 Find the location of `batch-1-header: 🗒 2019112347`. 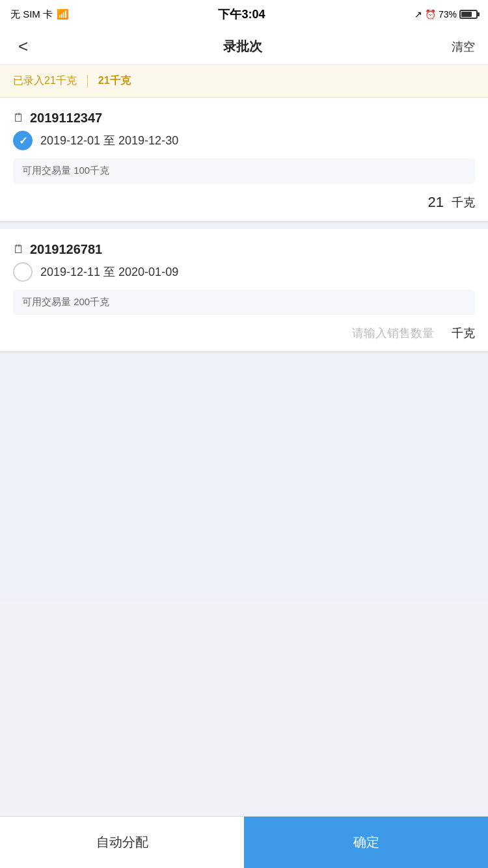

batch-1-header: 🗒 2019112347 is located at coordinates (244, 118).